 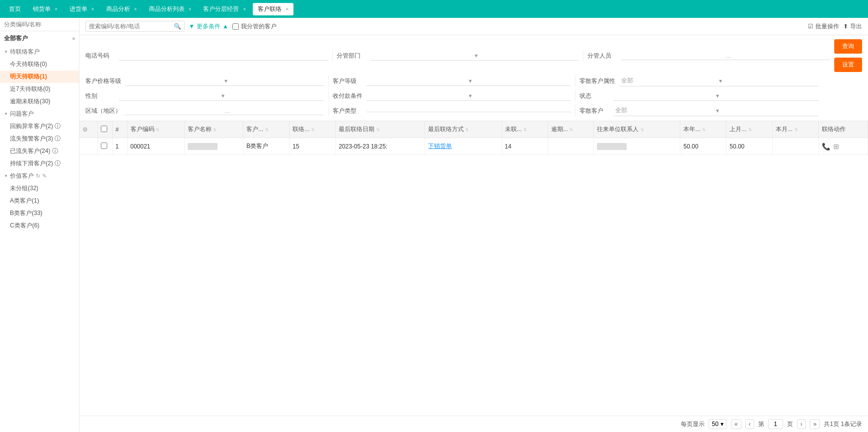 I want to click on sort-last-contact-method-icon: ⇅, so click(x=467, y=130).